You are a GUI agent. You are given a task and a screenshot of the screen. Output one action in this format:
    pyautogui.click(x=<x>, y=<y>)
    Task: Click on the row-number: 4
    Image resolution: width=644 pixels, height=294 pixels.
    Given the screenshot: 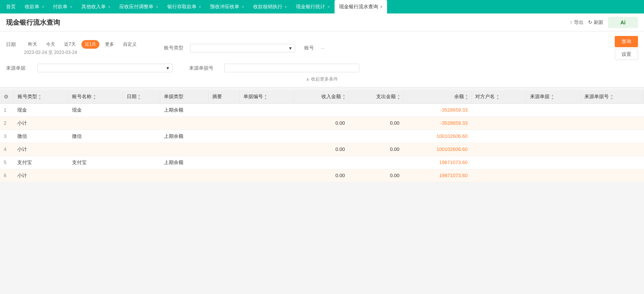 What is the action you would take?
    pyautogui.click(x=7, y=149)
    